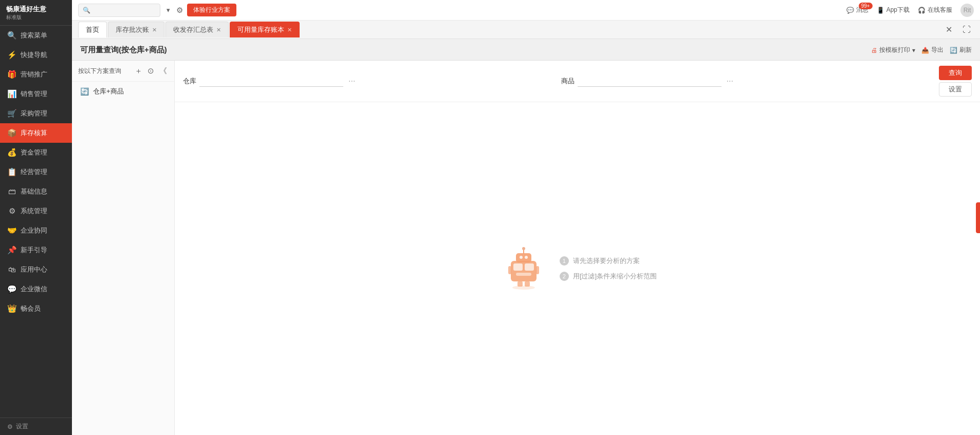  I want to click on tab-summary-label: 收发存汇总表, so click(193, 30).